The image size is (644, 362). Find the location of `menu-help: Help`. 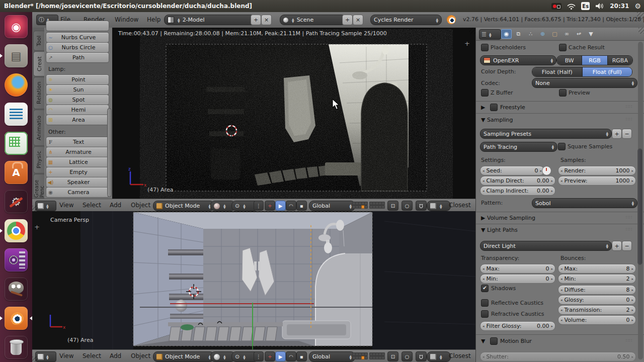

menu-help: Help is located at coordinates (154, 20).